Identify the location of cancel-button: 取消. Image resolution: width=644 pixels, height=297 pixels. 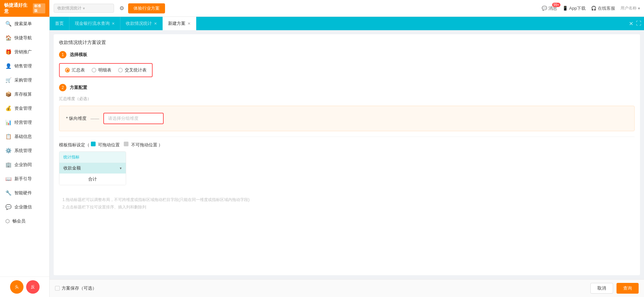
(602, 288).